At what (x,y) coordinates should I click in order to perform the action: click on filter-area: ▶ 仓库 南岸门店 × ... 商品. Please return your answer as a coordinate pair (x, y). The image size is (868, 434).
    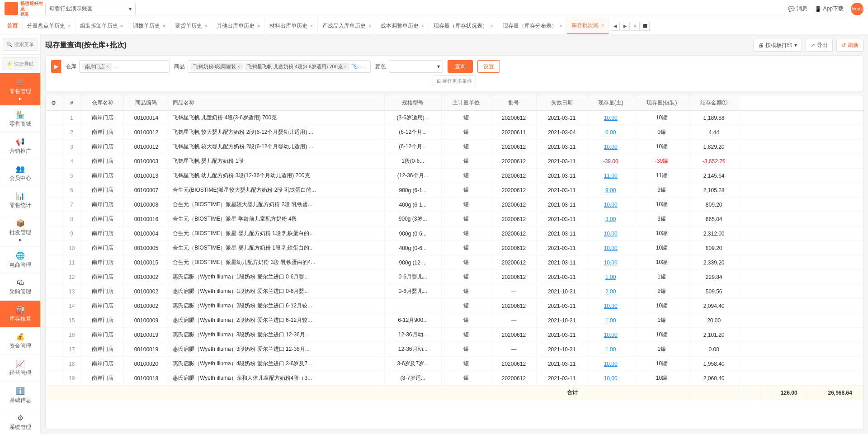
    Looking at the image, I should click on (454, 73).